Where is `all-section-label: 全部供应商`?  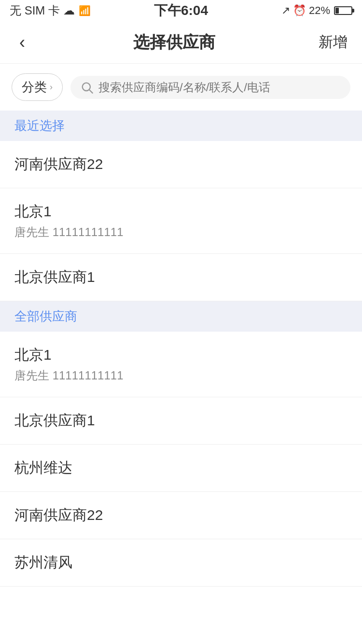
all-section-label: 全部供应商 is located at coordinates (46, 316).